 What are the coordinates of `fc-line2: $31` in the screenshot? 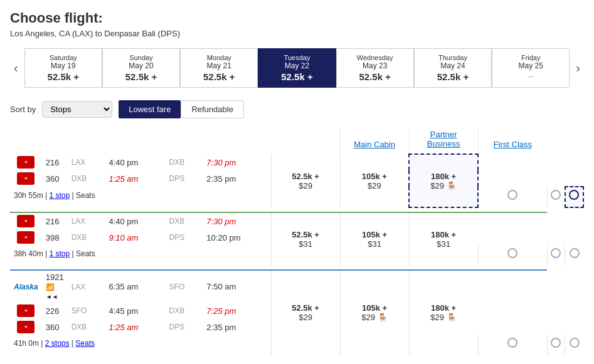 It's located at (443, 244).